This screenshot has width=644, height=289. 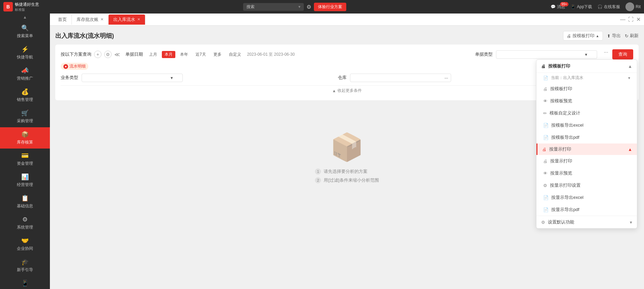 I want to click on dropdown-item-export-pdf-display: 📄 按显示导出pdf, so click(x=587, y=210).